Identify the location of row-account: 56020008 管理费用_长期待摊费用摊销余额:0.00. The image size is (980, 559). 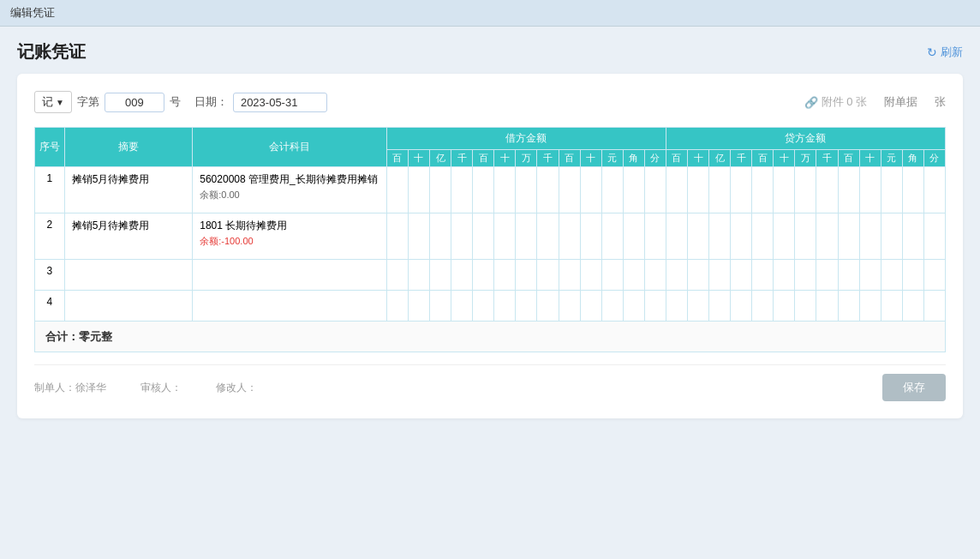
(290, 190).